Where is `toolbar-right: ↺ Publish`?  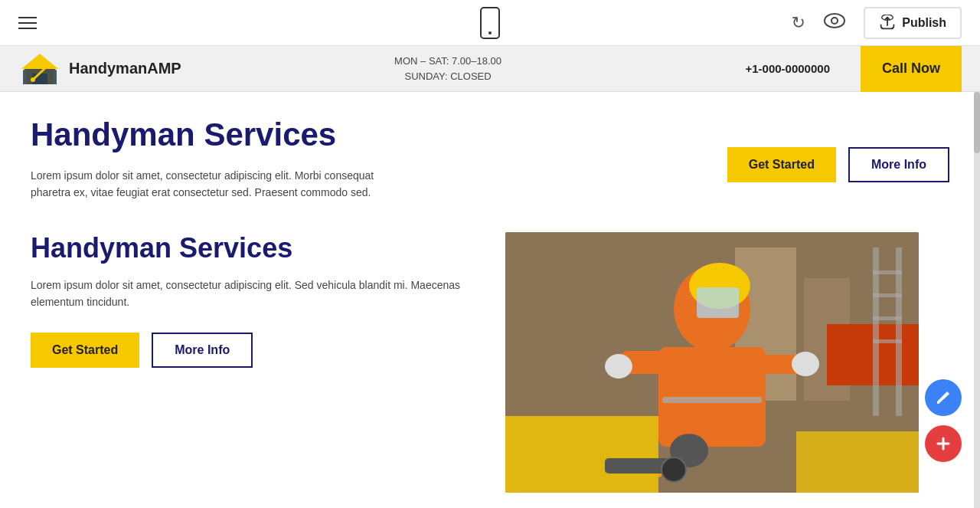
toolbar-right: ↺ Publish is located at coordinates (877, 23).